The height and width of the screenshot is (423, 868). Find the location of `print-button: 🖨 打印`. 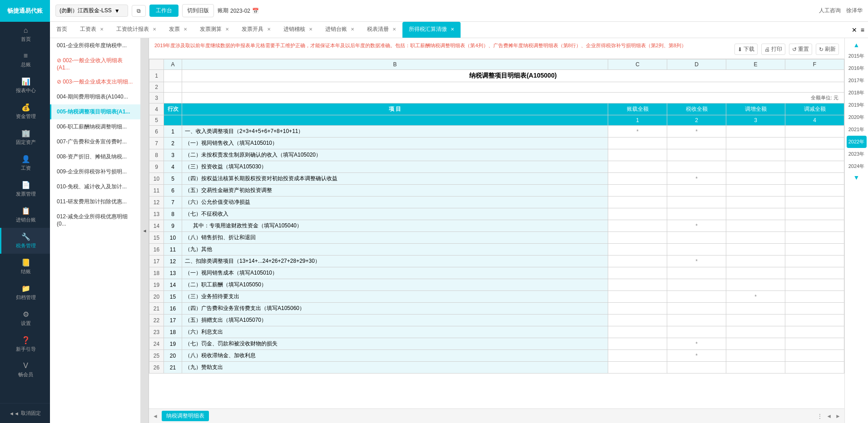

print-button: 🖨 打印 is located at coordinates (773, 49).